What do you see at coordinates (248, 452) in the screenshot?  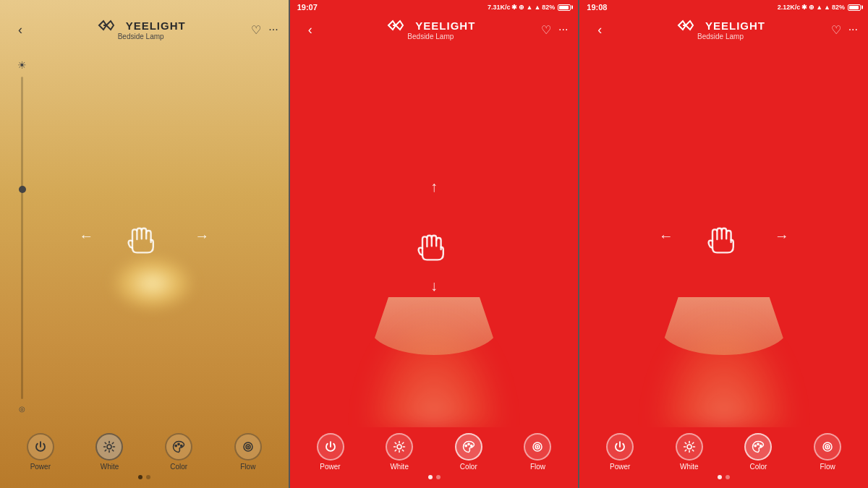 I see `tab-flow-1: Flow` at bounding box center [248, 452].